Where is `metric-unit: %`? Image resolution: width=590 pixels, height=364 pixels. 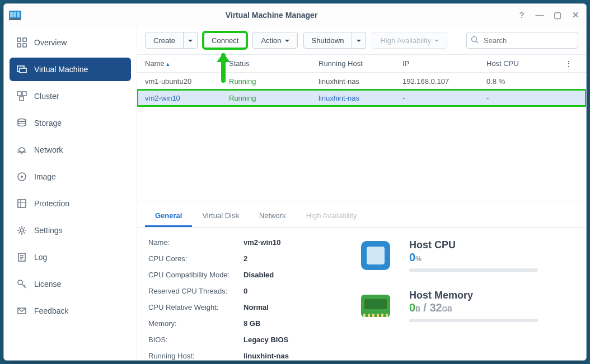 metric-unit: % is located at coordinates (419, 259).